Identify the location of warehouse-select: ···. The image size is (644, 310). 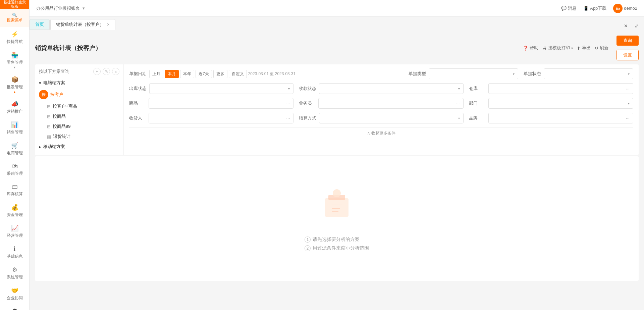
(561, 89).